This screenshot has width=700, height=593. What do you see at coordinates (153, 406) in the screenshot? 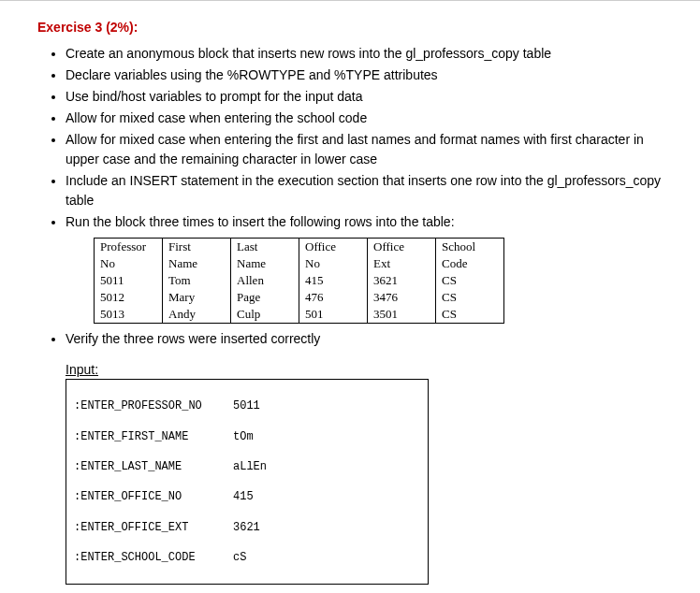
I see `input-var-label: :ENTER_PROFESSOR_NO` at bounding box center [153, 406].